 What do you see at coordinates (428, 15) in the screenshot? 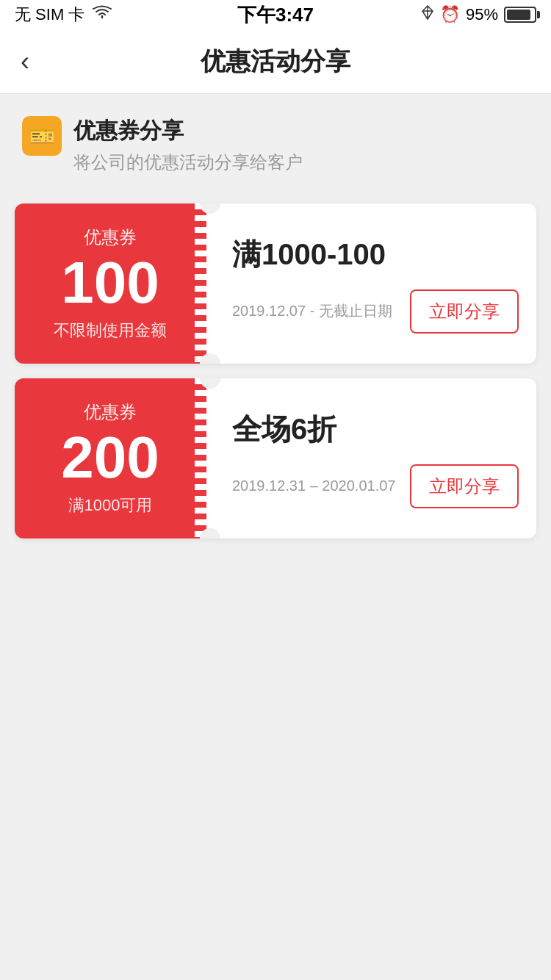
I see `location-icon` at bounding box center [428, 15].